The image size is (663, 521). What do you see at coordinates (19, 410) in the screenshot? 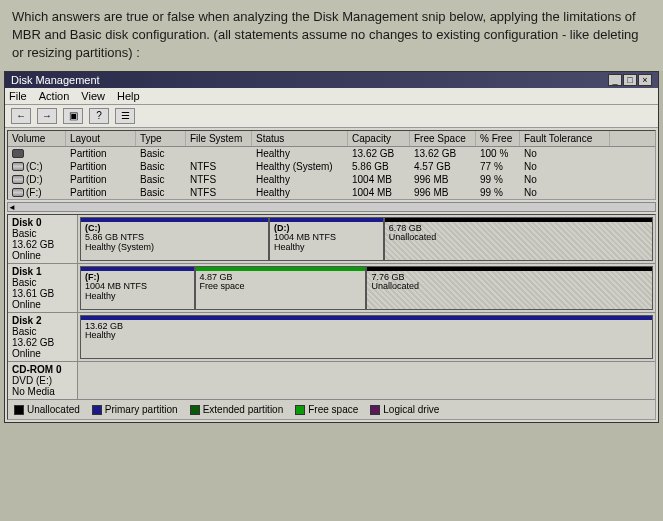
I see `legend-unallocated-icon` at bounding box center [19, 410].